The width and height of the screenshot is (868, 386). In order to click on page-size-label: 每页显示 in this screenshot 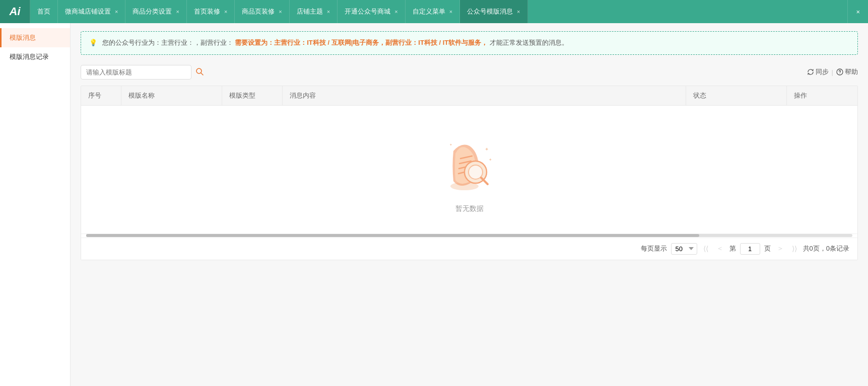, I will do `click(654, 249)`.